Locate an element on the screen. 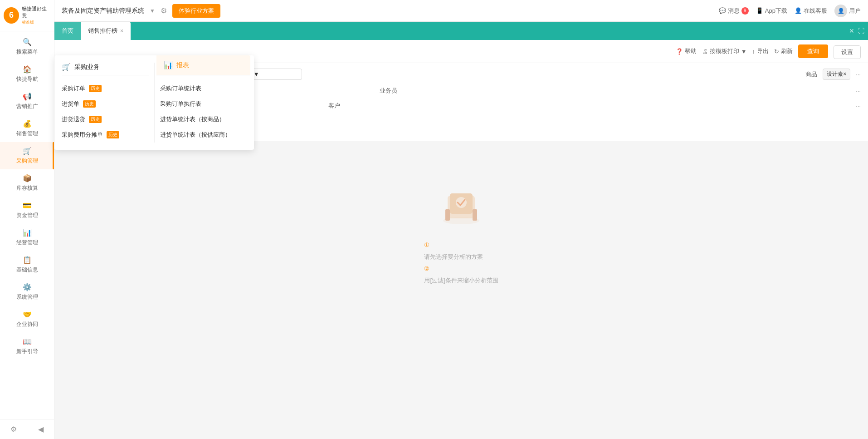 The height and width of the screenshot is (439, 868). voucher-status-select: ▼ is located at coordinates (275, 74).